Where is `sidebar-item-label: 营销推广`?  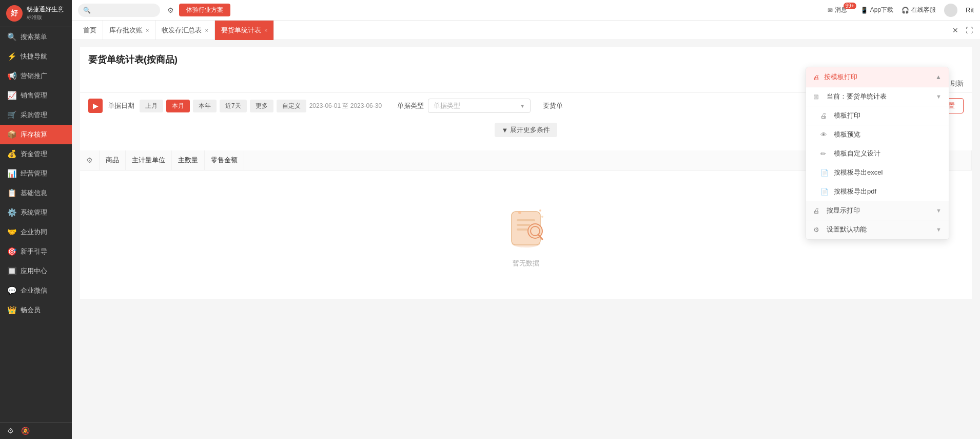
sidebar-item-label: 营销推广 is located at coordinates (34, 76).